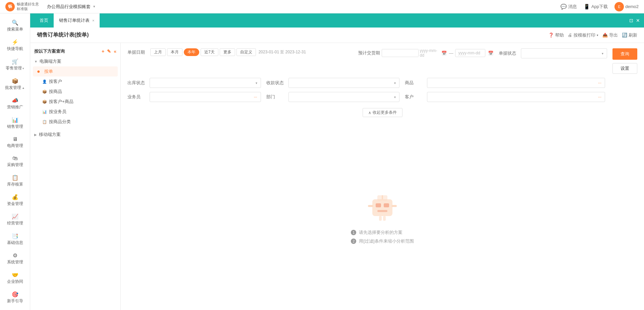 Image resolution: width=644 pixels, height=310 pixels. What do you see at coordinates (15, 42) in the screenshot?
I see `quick-nav-icon: ⚡` at bounding box center [15, 42].